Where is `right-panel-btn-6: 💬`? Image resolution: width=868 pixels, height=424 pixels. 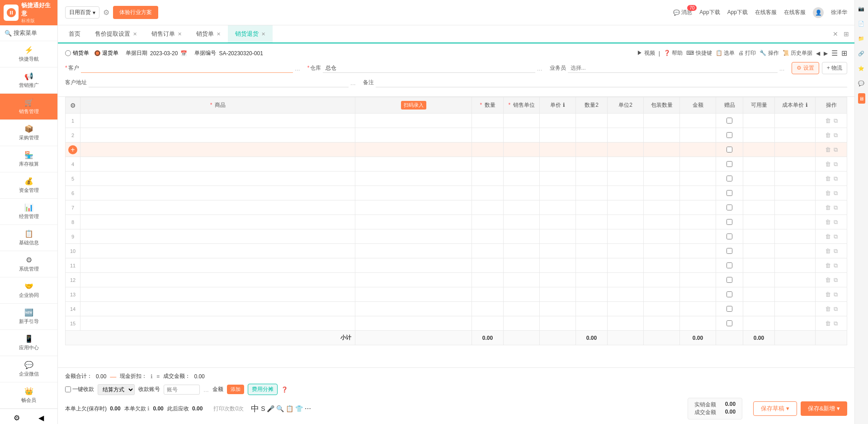
right-panel-btn-6: 💬 is located at coordinates (862, 83).